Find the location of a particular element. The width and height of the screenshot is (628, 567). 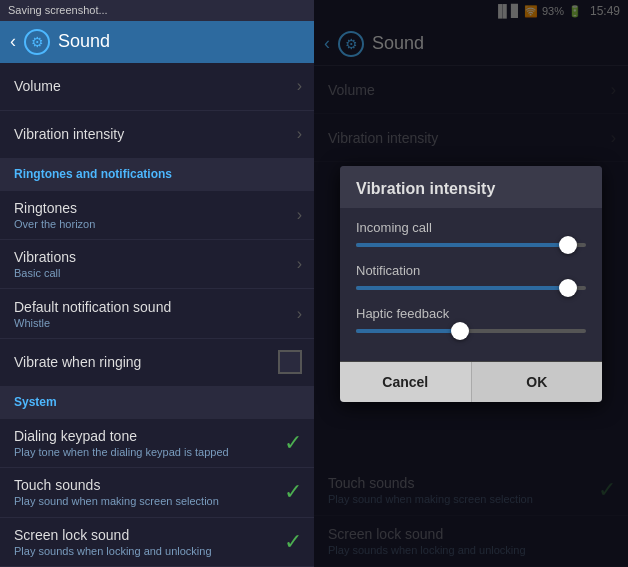

chevron-vibrations: › is located at coordinates (300, 264).